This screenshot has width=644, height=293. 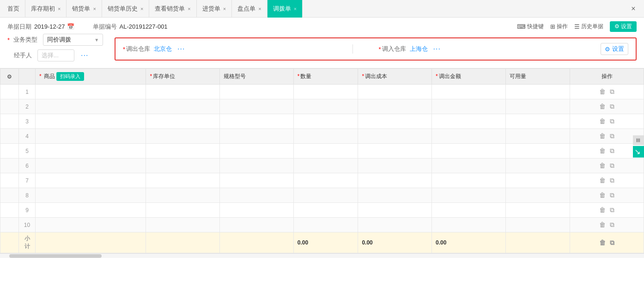 What do you see at coordinates (85, 55) in the screenshot?
I see `person-more-button: ···` at bounding box center [85, 55].